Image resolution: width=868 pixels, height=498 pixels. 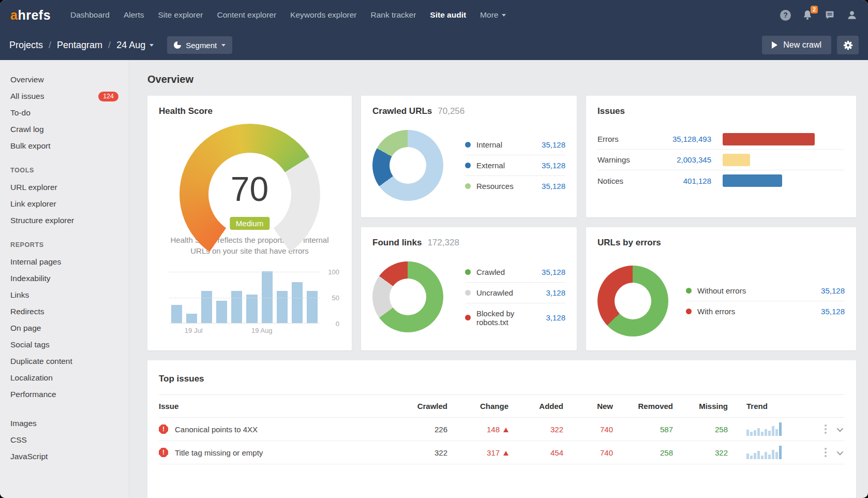 What do you see at coordinates (682, 159) in the screenshot?
I see `severity-count-link: 2,003,345` at bounding box center [682, 159].